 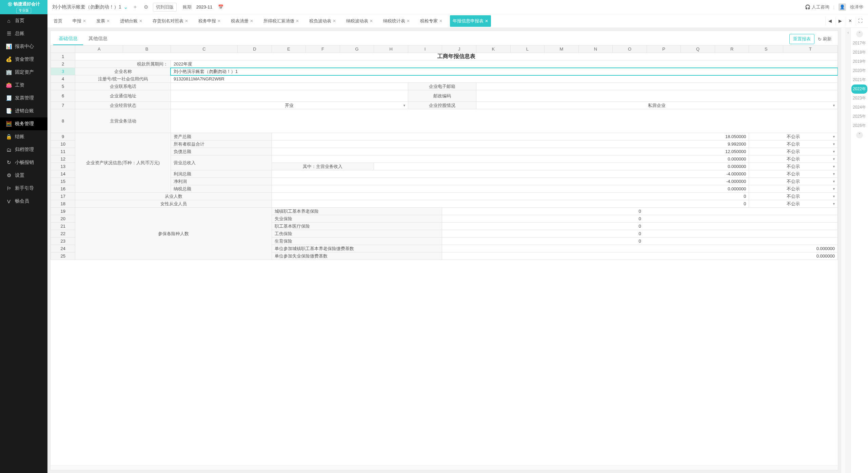 What do you see at coordinates (357, 49) in the screenshot?
I see `col-header-G: G` at bounding box center [357, 49].